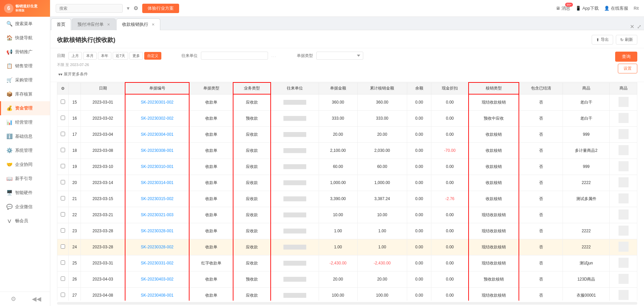 Image resolution: width=644 pixels, height=306 pixels. What do you see at coordinates (9, 24) in the screenshot?
I see `search-icon: 🔍` at bounding box center [9, 24].